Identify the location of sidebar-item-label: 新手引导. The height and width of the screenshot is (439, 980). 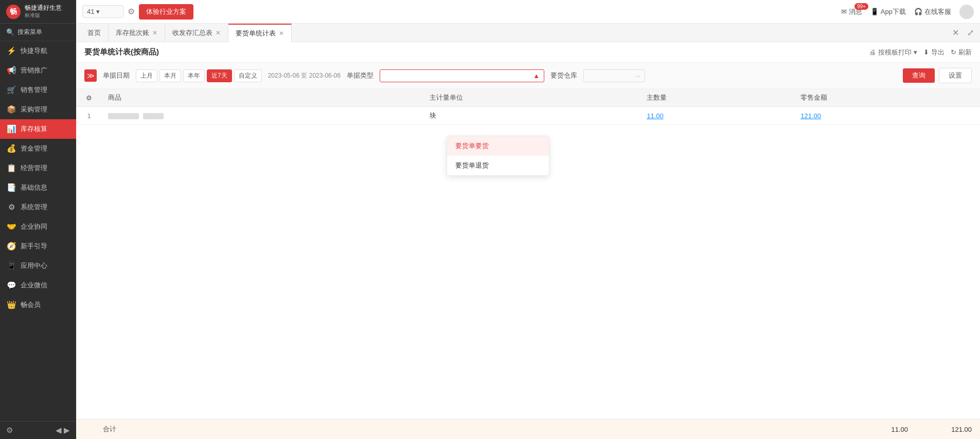
(34, 246).